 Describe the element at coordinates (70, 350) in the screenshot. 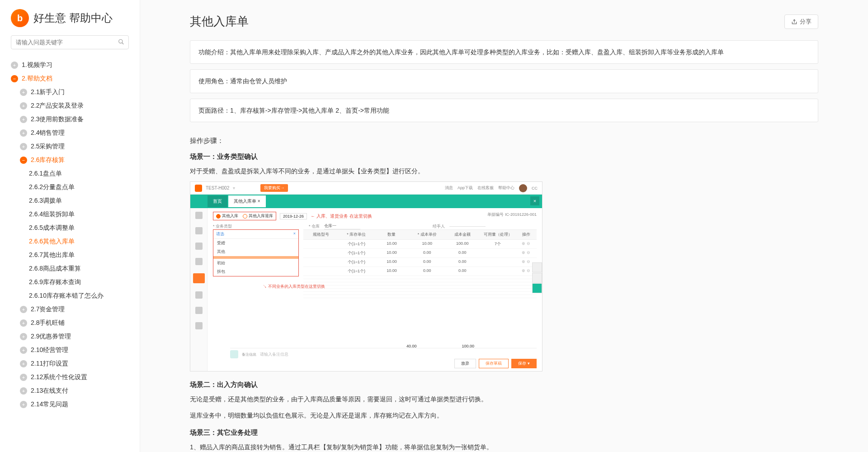

I see `nav-210: +2.10经营管理` at that location.